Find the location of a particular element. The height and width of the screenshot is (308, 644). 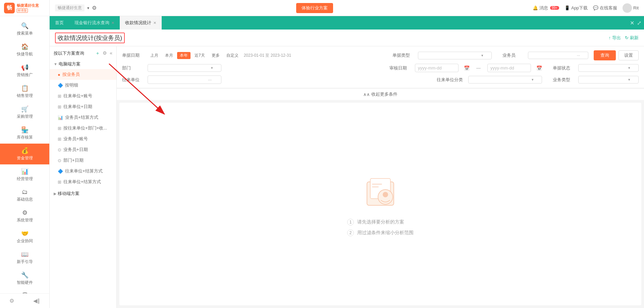

sidebar-item-system: ⚙ 系统管理 is located at coordinates (25, 216).